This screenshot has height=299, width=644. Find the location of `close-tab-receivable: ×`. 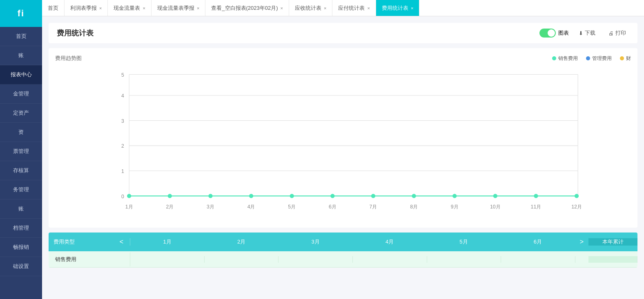

close-tab-receivable: × is located at coordinates (325, 8).